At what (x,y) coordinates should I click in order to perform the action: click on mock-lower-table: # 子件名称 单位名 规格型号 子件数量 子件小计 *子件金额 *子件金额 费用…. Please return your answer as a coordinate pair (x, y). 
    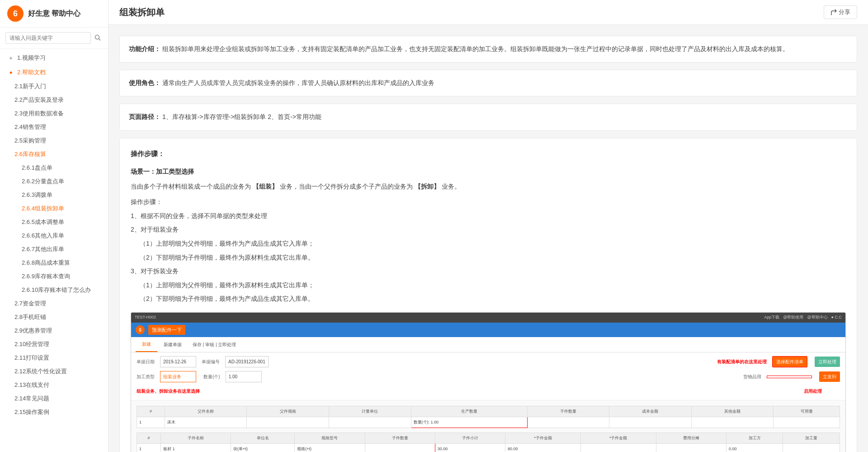
    Looking at the image, I should click on (488, 442).